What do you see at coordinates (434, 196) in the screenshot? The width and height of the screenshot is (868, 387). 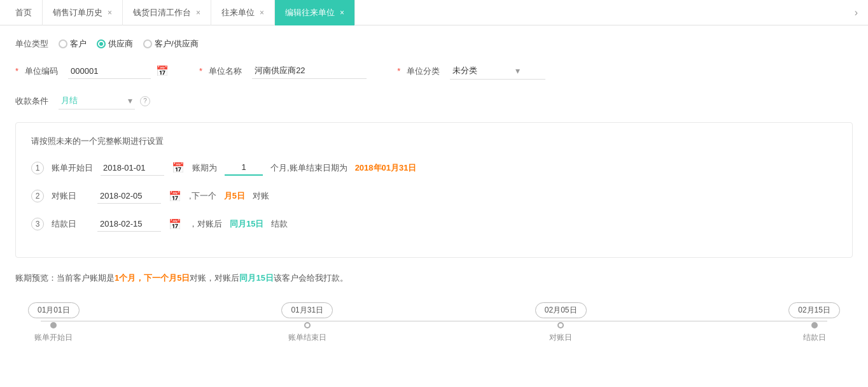 I see `row-reconcile-date: 2 对账日 📅 ,下一个 月5日 对账` at bounding box center [434, 196].